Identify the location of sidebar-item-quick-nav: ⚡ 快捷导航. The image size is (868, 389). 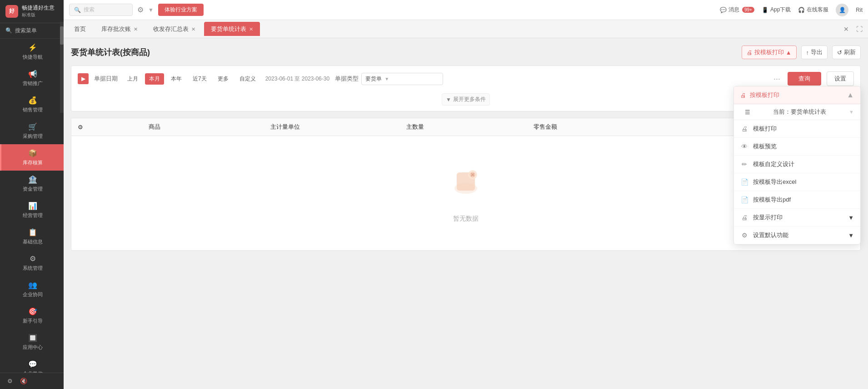
(32, 52).